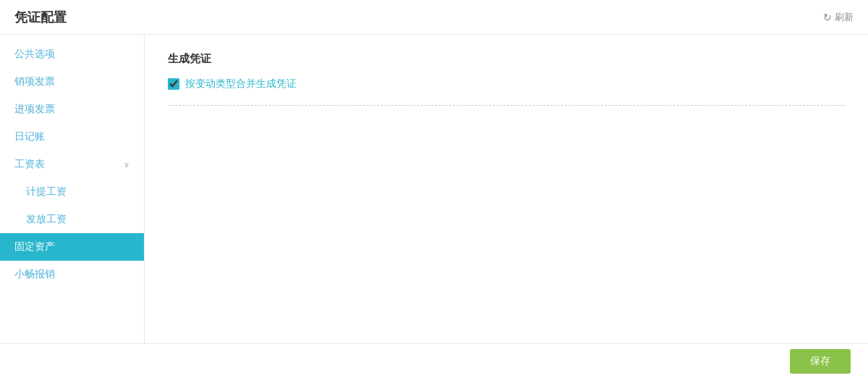  What do you see at coordinates (72, 189) in the screenshot?
I see `sidebar: 公共选项 销项发票 进项发票 日记账 工资表 ∨ 计提工资 发放工资 固定资产 …` at bounding box center [72, 189].